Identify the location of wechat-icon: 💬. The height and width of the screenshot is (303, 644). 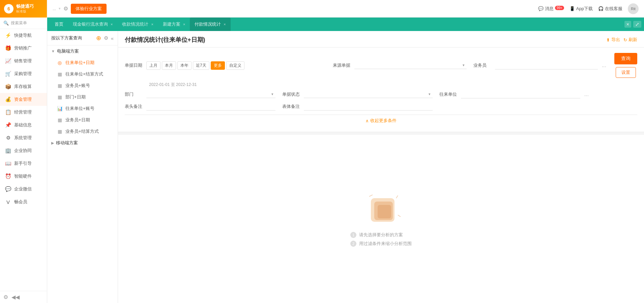
(8, 189).